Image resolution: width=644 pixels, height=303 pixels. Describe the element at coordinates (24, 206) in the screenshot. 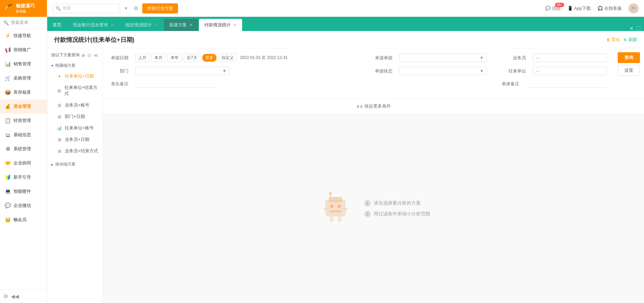

I see `sidebar-item-wechat: 💬 企业微信` at that location.